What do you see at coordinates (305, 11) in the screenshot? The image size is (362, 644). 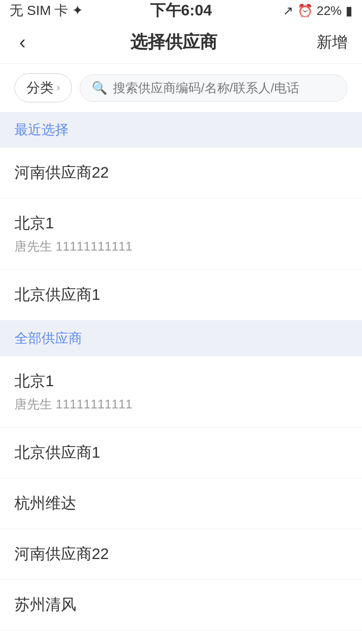 I see `alarm-icon: ⏰` at bounding box center [305, 11].